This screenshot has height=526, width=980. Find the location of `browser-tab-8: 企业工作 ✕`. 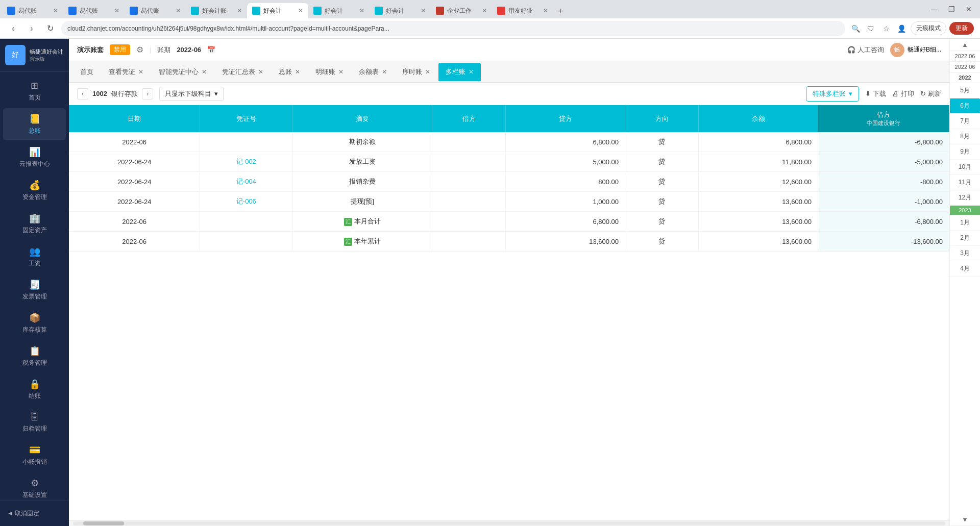

browser-tab-8: 企业工作 ✕ is located at coordinates (461, 11).